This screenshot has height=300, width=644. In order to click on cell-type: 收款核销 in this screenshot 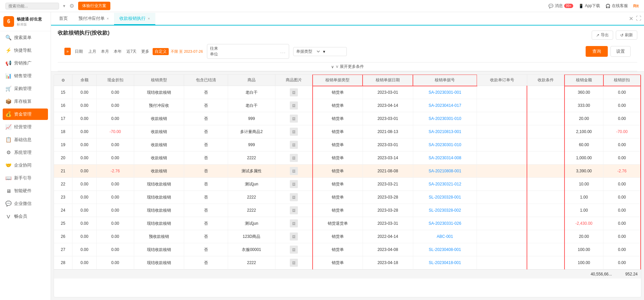, I will do `click(159, 132)`.